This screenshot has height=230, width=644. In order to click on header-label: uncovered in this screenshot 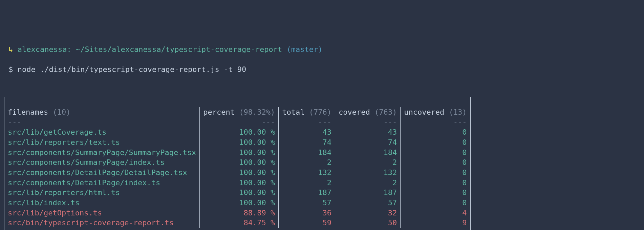, I will do `click(424, 112)`.